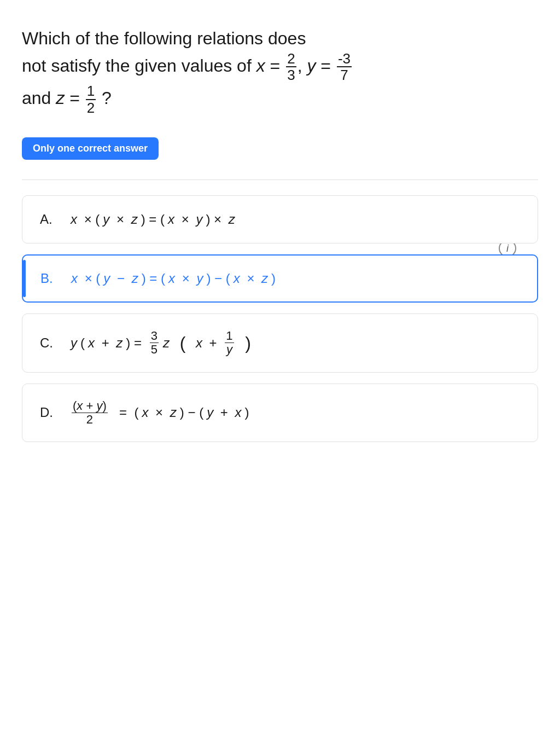  I want to click on z-fraction: 12, so click(91, 100).